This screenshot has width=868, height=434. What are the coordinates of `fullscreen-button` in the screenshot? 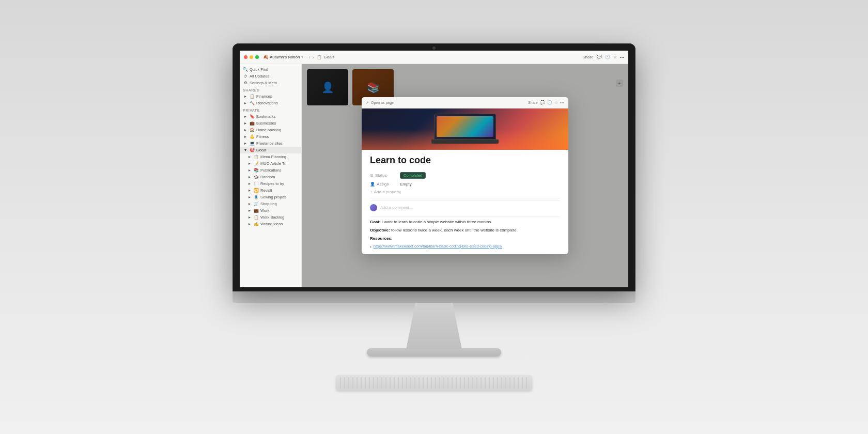 It's located at (257, 57).